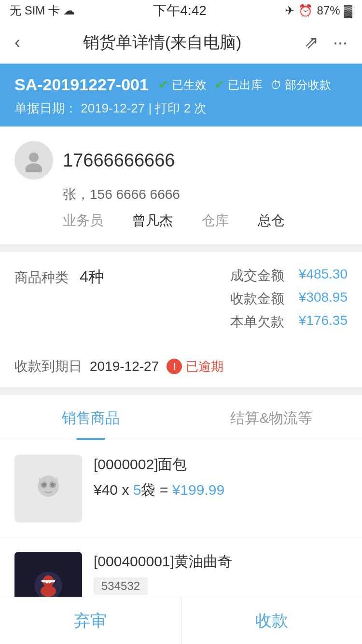 The height and width of the screenshot is (644, 362). What do you see at coordinates (348, 11) in the screenshot?
I see `battery-icon: ▓` at bounding box center [348, 11].